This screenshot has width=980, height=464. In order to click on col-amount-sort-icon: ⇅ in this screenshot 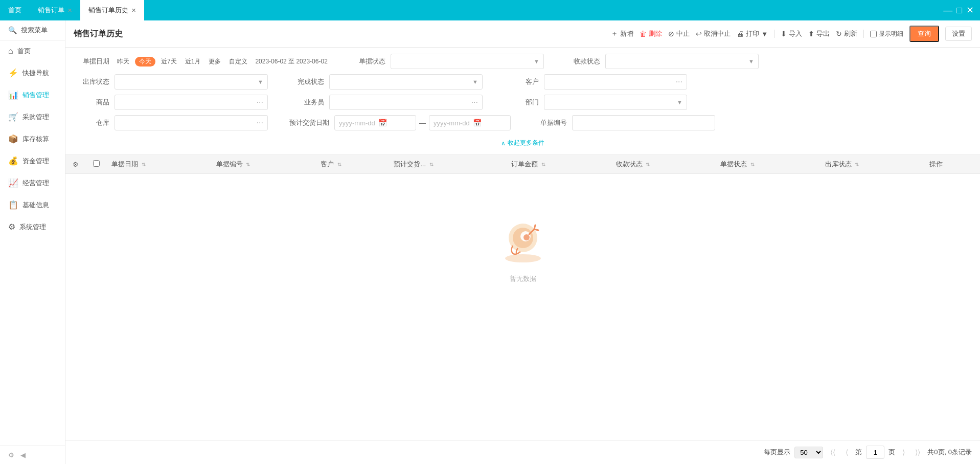, I will do `click(543, 165)`.